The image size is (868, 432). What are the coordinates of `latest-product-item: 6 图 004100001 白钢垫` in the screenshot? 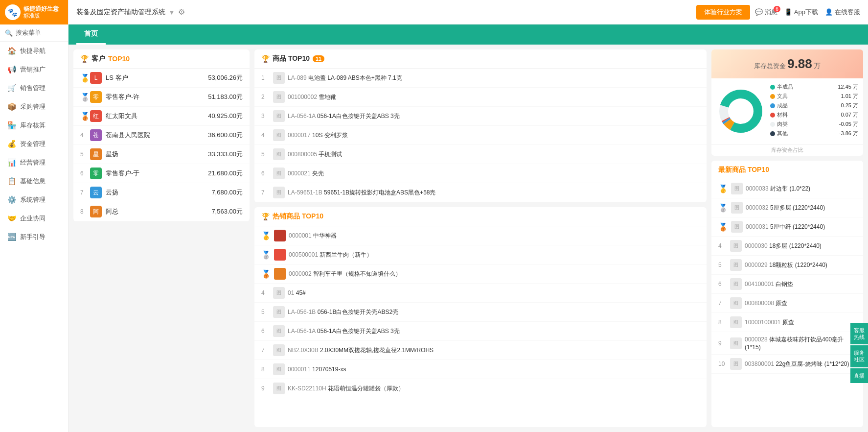 It's located at (787, 284).